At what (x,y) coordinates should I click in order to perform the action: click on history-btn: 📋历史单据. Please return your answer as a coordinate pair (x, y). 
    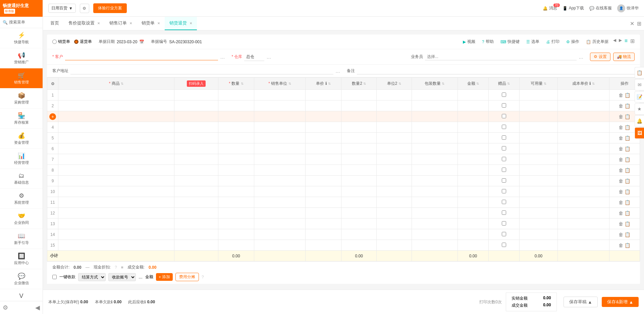
    Looking at the image, I should click on (597, 42).